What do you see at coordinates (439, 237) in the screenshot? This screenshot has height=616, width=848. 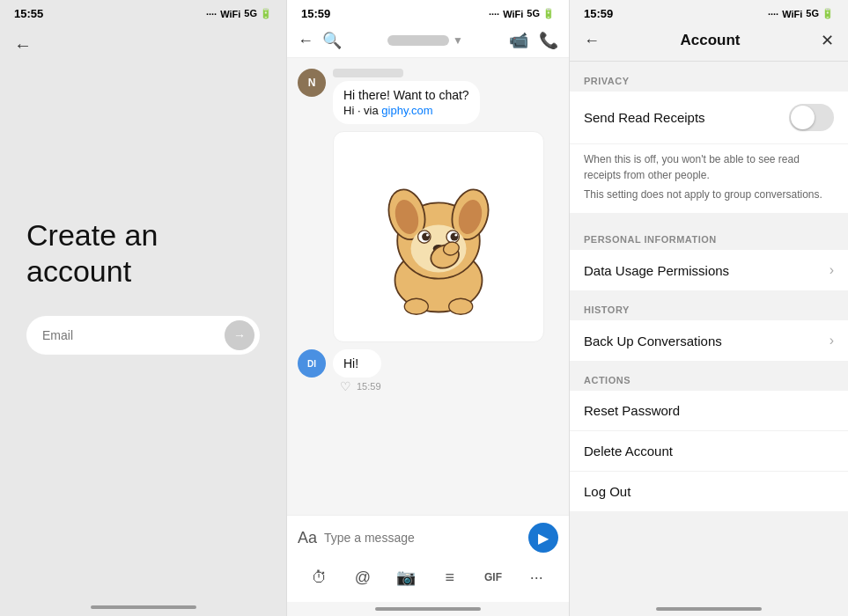 I see `corgi-image` at bounding box center [439, 237].